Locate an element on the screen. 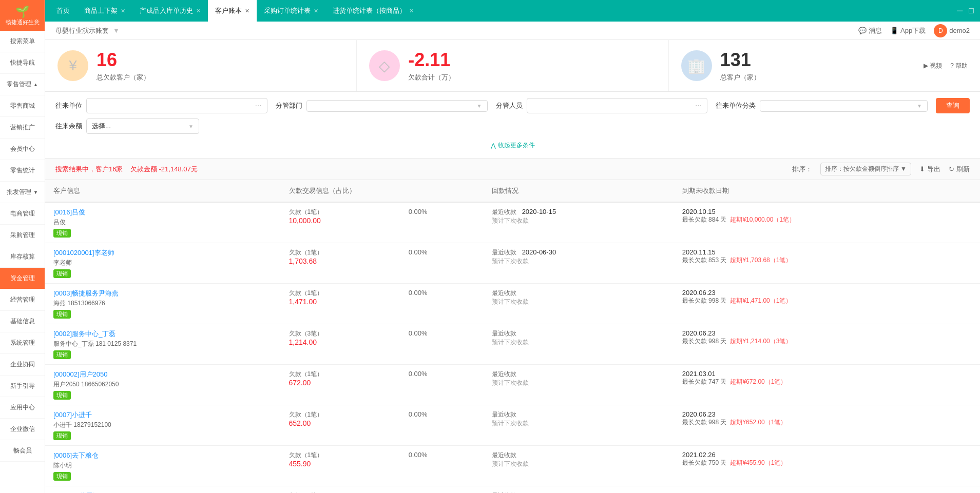 This screenshot has width=980, height=493. tab-goods-shelf: 商品上下架 ✕ is located at coordinates (105, 11).